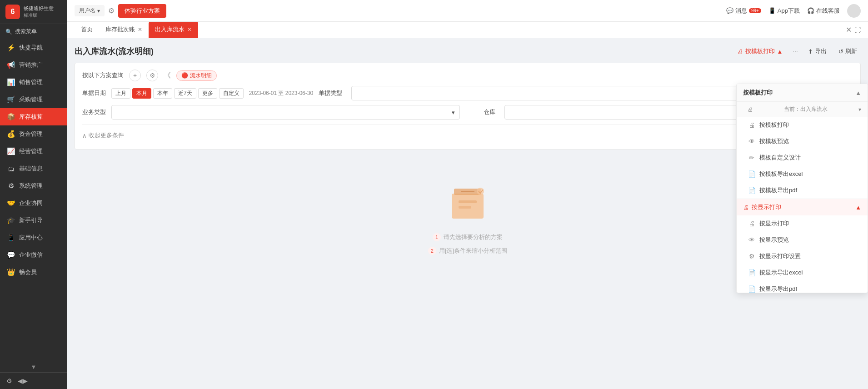 This screenshot has width=868, height=389. What do you see at coordinates (468, 30) in the screenshot?
I see `tabbar: 首页 库存批次账 ✕ 出入库流水 ✕ ✕ ⛶` at bounding box center [468, 30].